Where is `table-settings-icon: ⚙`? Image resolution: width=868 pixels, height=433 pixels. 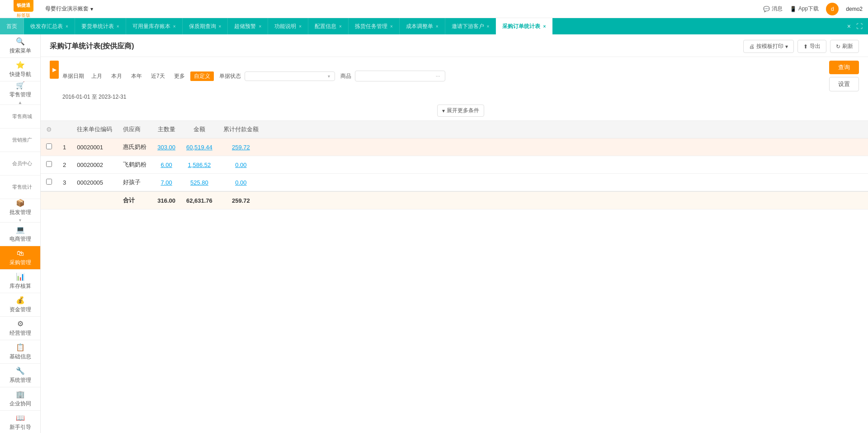 table-settings-icon: ⚙ is located at coordinates (49, 129).